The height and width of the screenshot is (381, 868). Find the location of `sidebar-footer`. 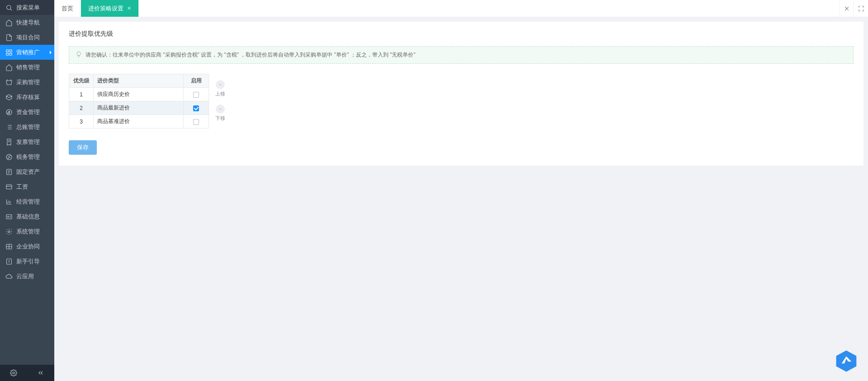

sidebar-footer is located at coordinates (27, 373).